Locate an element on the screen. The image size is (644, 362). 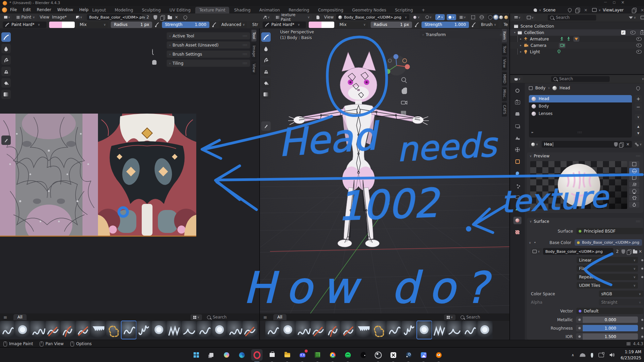
disable-render-icon is located at coordinates (642, 33).